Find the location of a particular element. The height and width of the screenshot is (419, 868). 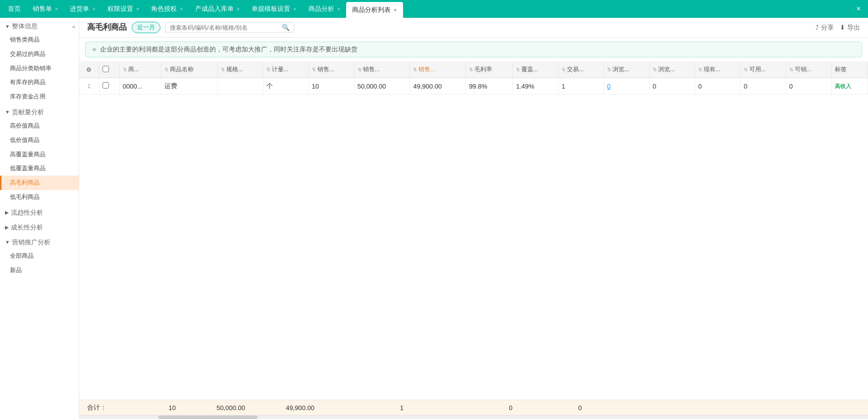

cell-code: 0000... is located at coordinates (140, 86).